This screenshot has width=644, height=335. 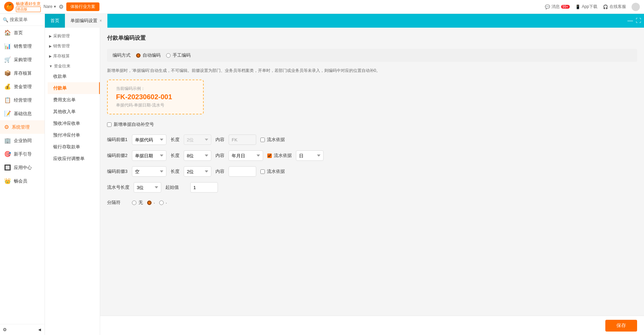 What do you see at coordinates (109, 124) in the screenshot?
I see `auto-fill-checkbox` at bounding box center [109, 124].